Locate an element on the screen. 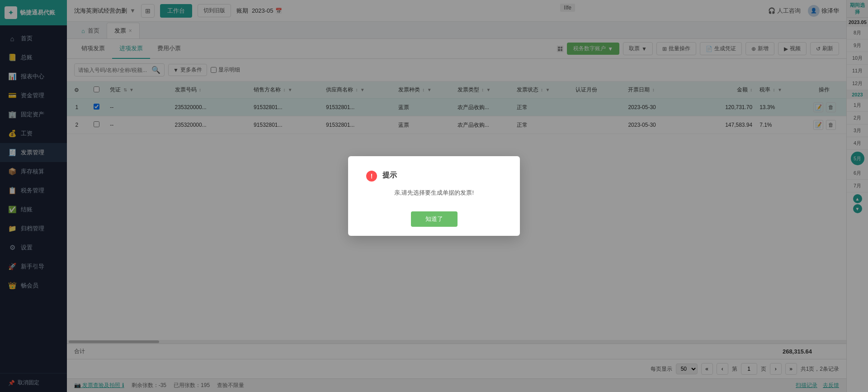 This screenshot has width=868, height=392. modal-body: ! 提示 亲,请先选择要生成单据的发票! is located at coordinates (434, 182).